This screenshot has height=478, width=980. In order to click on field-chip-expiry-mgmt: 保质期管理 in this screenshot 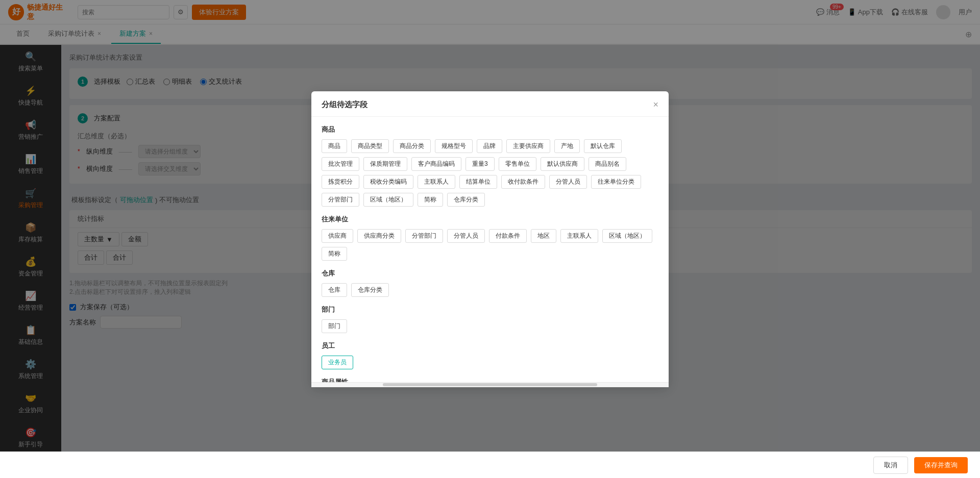, I will do `click(385, 164)`.